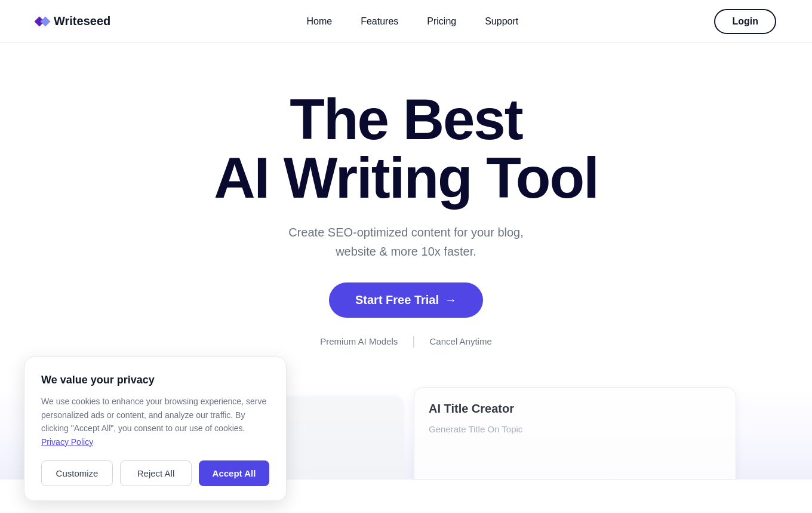 This screenshot has width=812, height=513. I want to click on hero-subtitle: Create SEO-optimized content for your bl…, so click(406, 242).